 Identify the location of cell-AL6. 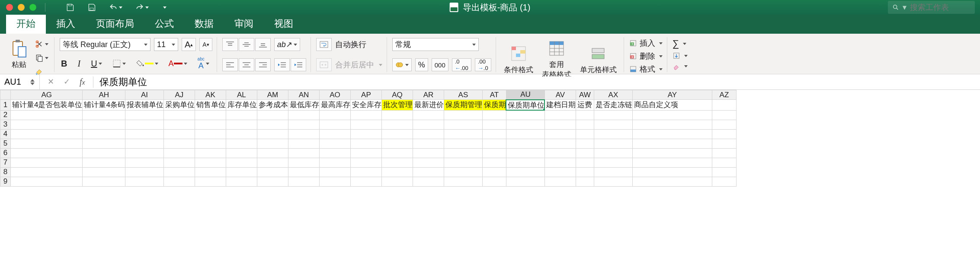
(241, 153).